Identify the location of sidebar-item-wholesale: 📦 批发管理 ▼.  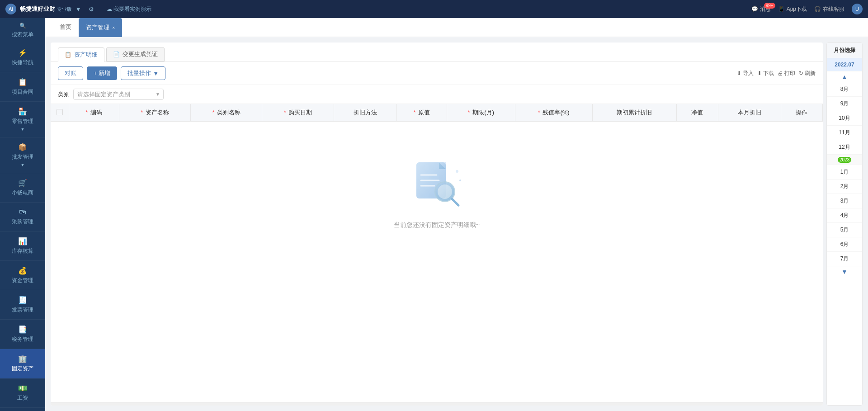
(23, 156).